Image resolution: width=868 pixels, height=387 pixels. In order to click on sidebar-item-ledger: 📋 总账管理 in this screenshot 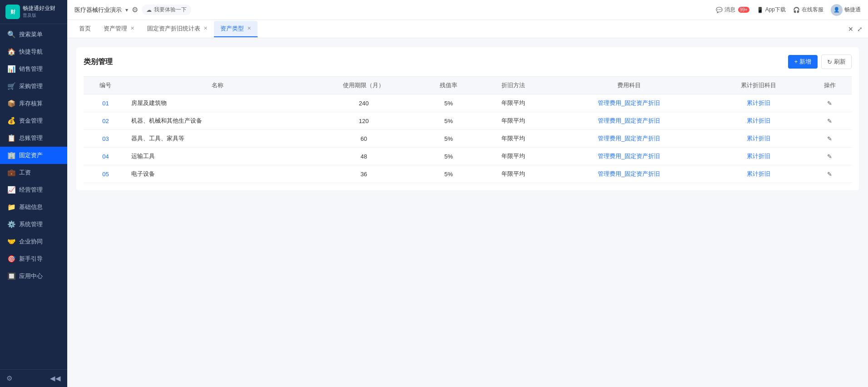, I will do `click(34, 138)`.